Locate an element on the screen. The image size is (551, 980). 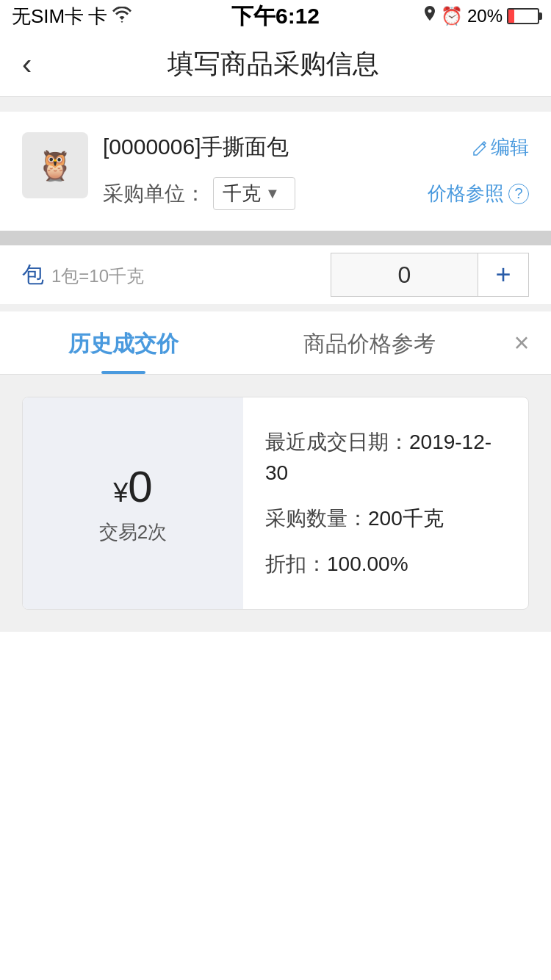
product-name: [0000006]手撕面包 is located at coordinates (195, 147).